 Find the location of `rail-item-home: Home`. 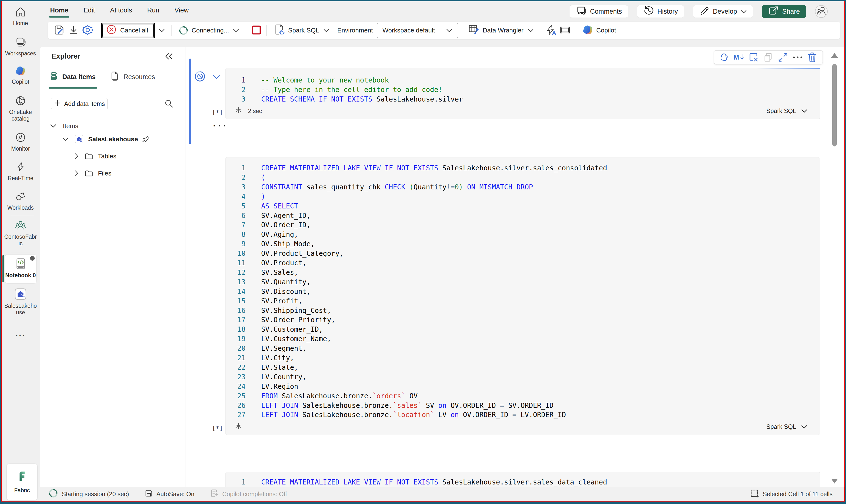

rail-item-home: Home is located at coordinates (20, 16).